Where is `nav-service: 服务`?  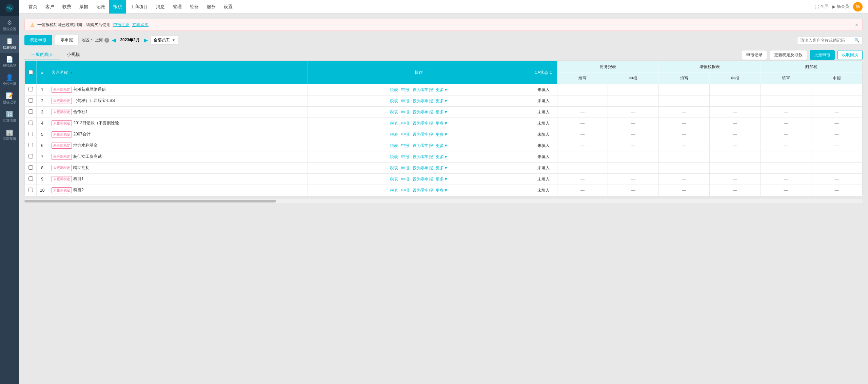 nav-service: 服务 is located at coordinates (211, 7).